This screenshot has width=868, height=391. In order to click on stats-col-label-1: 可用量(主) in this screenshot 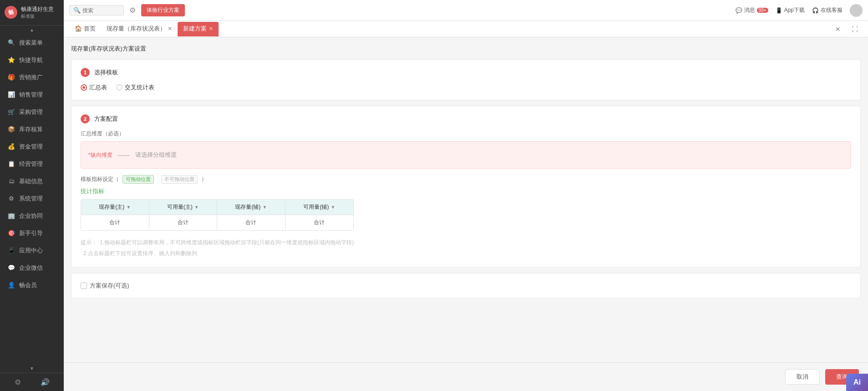, I will do `click(180, 207)`.